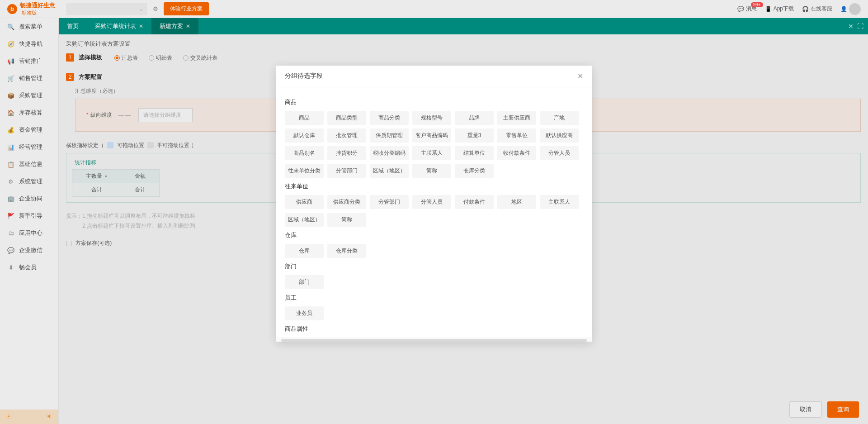 This screenshot has width=868, height=424. What do you see at coordinates (559, 136) in the screenshot?
I see `field-chip: 默认供应商` at bounding box center [559, 136].